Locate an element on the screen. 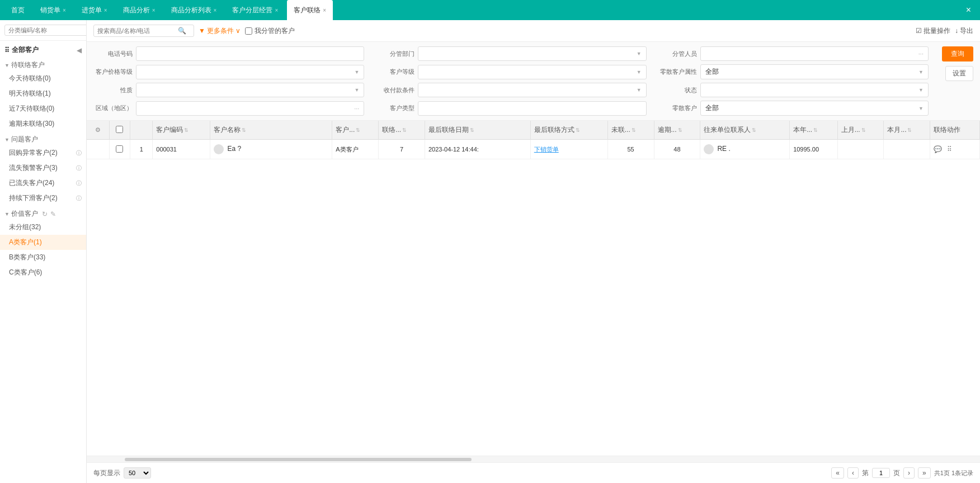 The height and width of the screenshot is (483, 980). region-select: ··· is located at coordinates (250, 108).